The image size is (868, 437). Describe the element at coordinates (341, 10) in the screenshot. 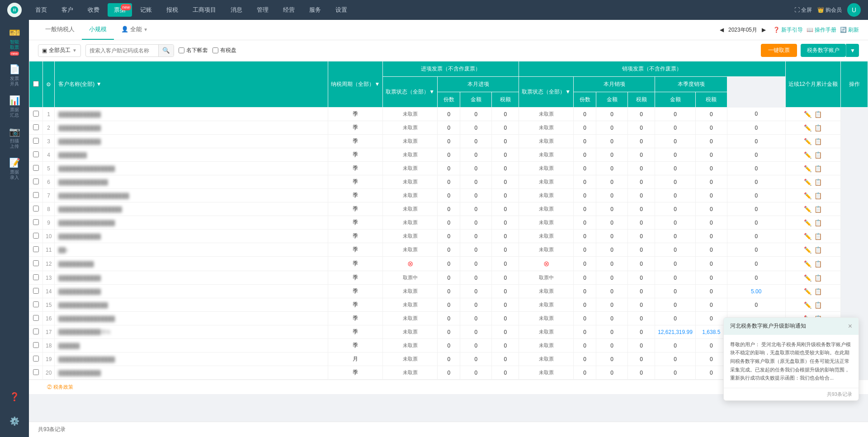

I see `nav-settings: 设置` at that location.